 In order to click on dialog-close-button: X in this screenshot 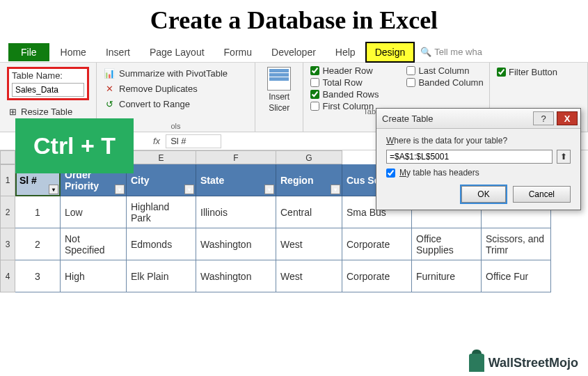, I will do `click(567, 118)`.